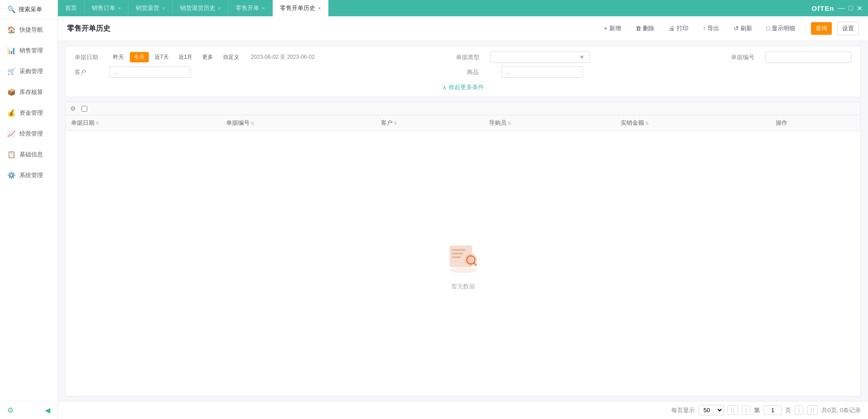 The image size is (868, 419). What do you see at coordinates (463, 72) in the screenshot?
I see `filter-row-2: 客户 ... 商品 ...` at bounding box center [463, 72].